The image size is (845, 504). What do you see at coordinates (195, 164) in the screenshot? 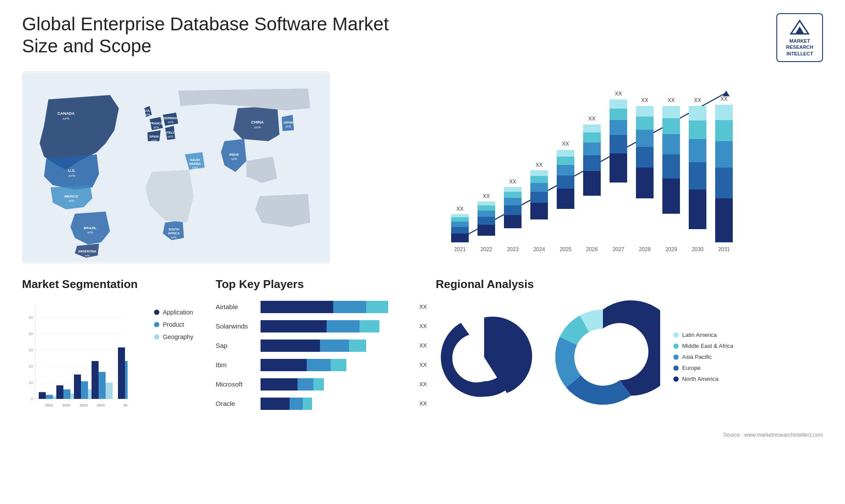
I see `svg-text: ARABIA` at bounding box center [195, 164].